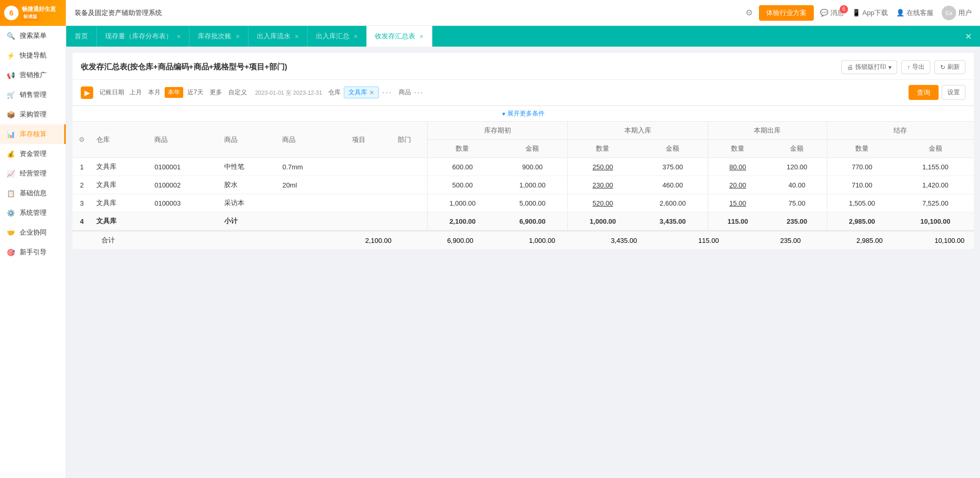 This screenshot has height=478, width=980. I want to click on online-service: 👤 在线客服, so click(915, 13).